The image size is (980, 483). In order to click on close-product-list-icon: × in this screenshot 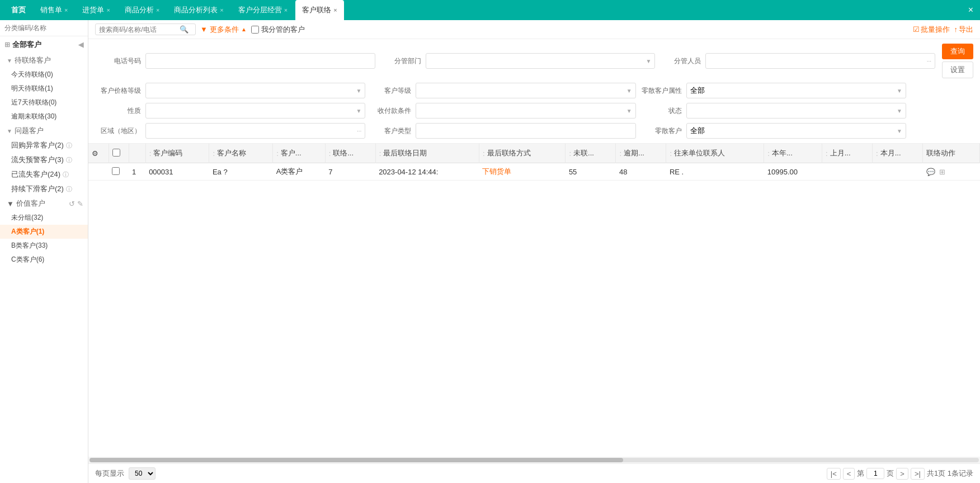, I will do `click(222, 10)`.